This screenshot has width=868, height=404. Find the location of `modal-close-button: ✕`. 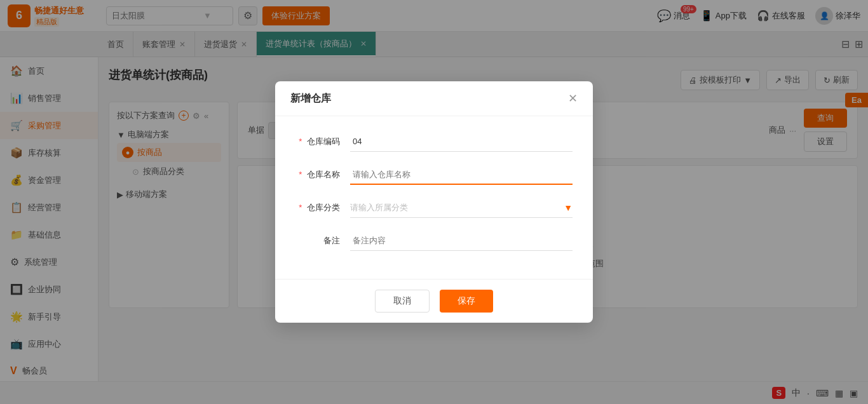

modal-close-button: ✕ is located at coordinates (573, 98).